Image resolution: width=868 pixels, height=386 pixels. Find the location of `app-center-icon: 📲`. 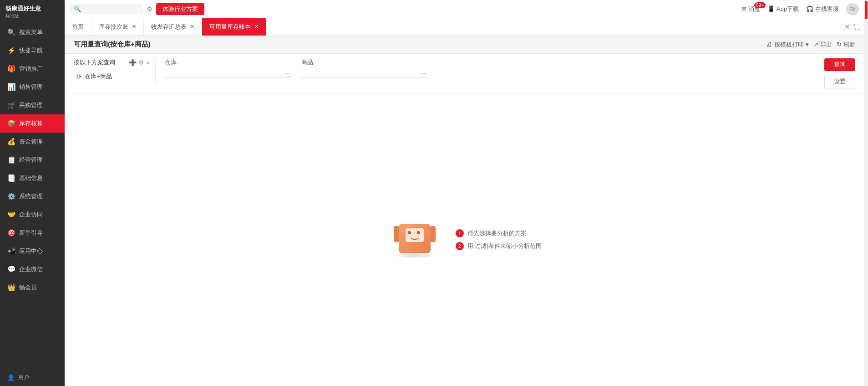

app-center-icon: 📲 is located at coordinates (11, 251).